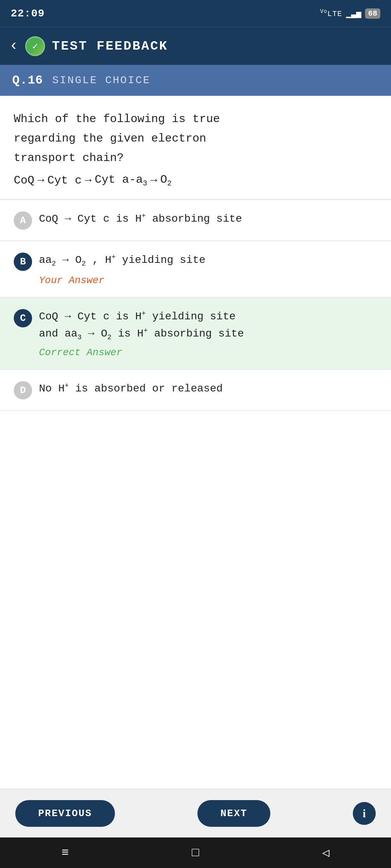  Describe the element at coordinates (196, 139) in the screenshot. I see `question-text: Which of the following is true regarding…` at that location.